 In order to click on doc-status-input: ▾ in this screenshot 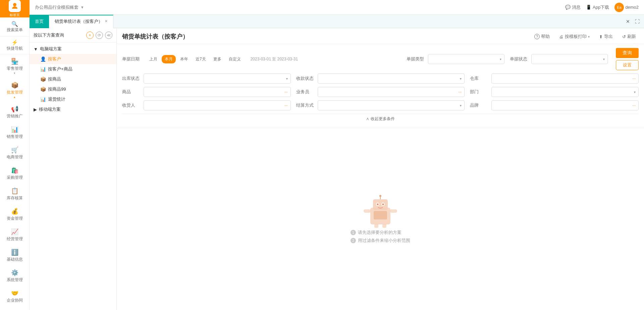, I will do `click(570, 59)`.